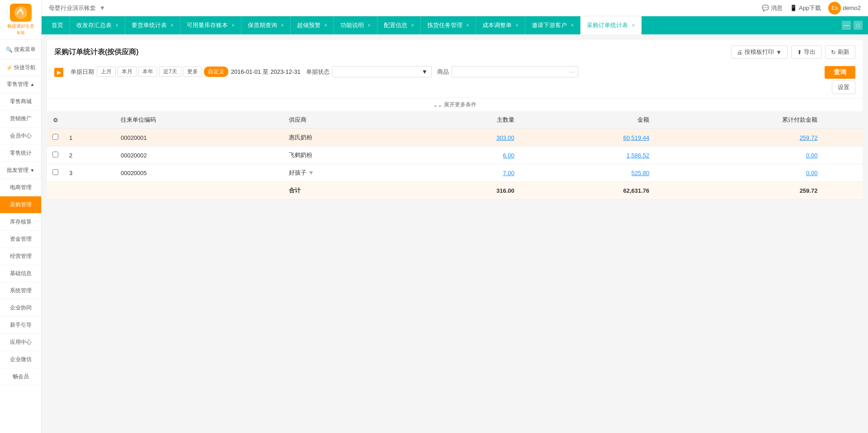 This screenshot has height=433, width=868. Describe the element at coordinates (21, 325) in the screenshot. I see `sidebar-item-guide: 新手引导` at that location.